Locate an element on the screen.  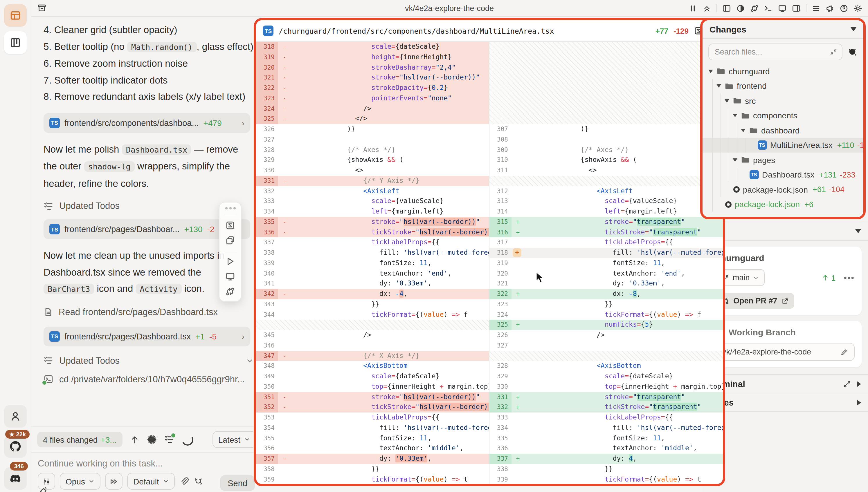
expand-icon is located at coordinates (847, 384).